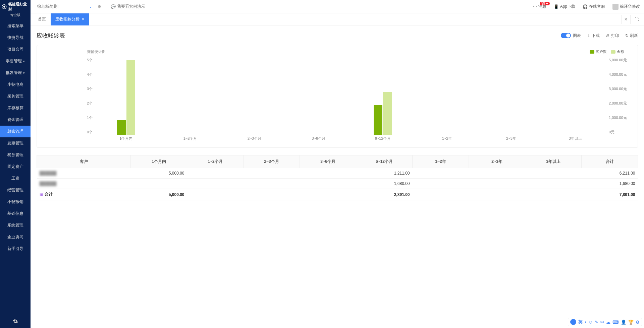 The height and width of the screenshot is (328, 644). Describe the element at coordinates (610, 184) in the screenshot. I see `cell: 1,680.00` at that location.